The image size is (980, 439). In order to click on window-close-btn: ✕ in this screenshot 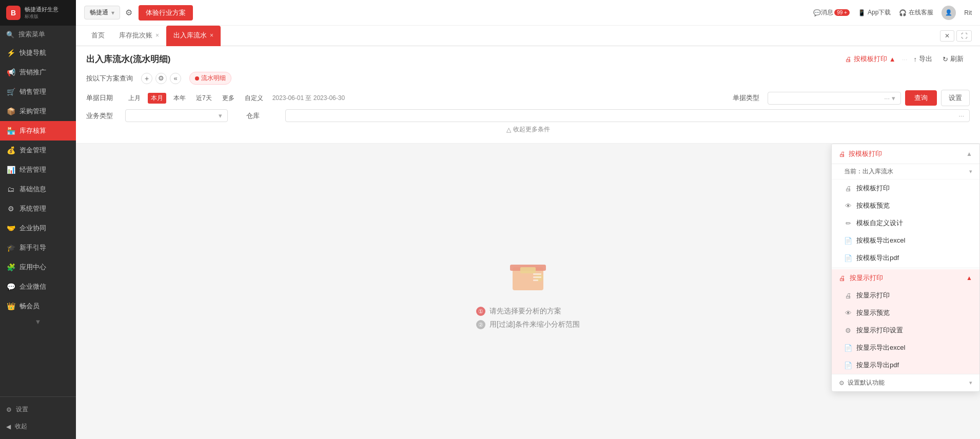, I will do `click(947, 36)`.